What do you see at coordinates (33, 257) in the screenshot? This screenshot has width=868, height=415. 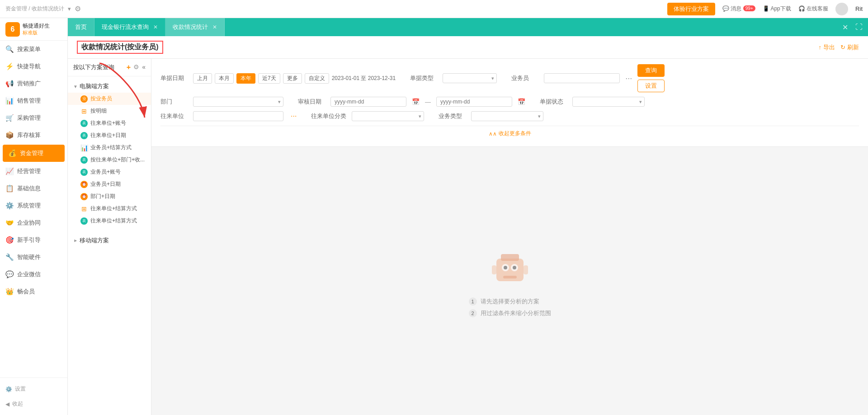 I see `sidebar-item-hardware: 🔧 智能硬件` at bounding box center [33, 257].